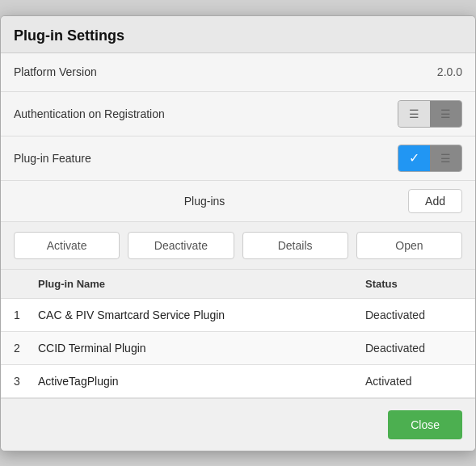 The width and height of the screenshot is (476, 466). I want to click on platform-version-label: Platform Version, so click(225, 72).